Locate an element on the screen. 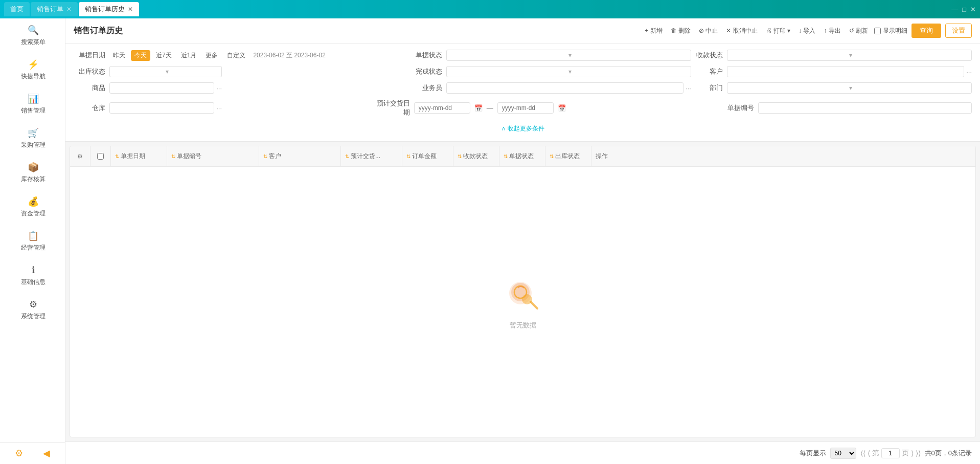 The image size is (980, 464). warehouse-dots-icon: ··· is located at coordinates (219, 108).